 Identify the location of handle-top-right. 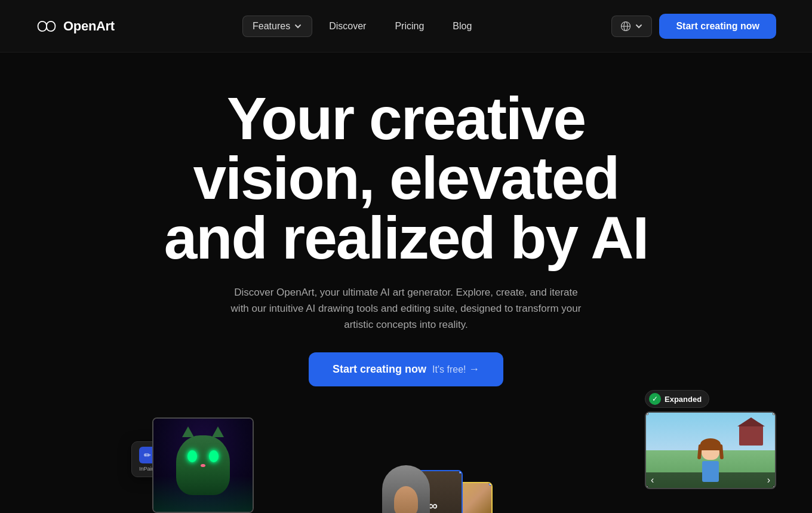
(491, 484).